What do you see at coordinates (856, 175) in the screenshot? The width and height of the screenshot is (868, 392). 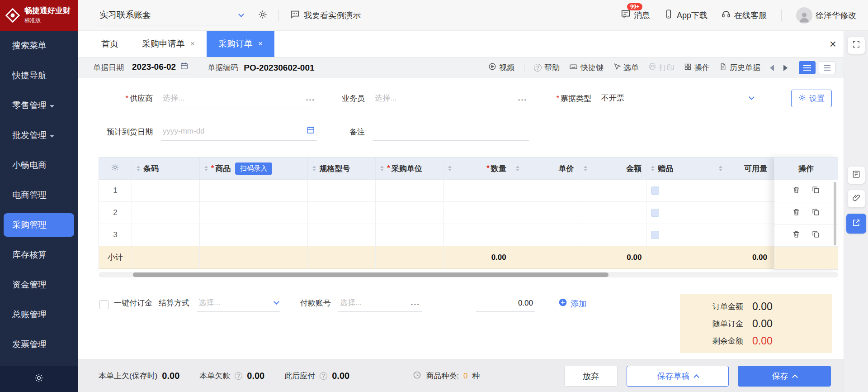 I see `draft-box-button` at bounding box center [856, 175].